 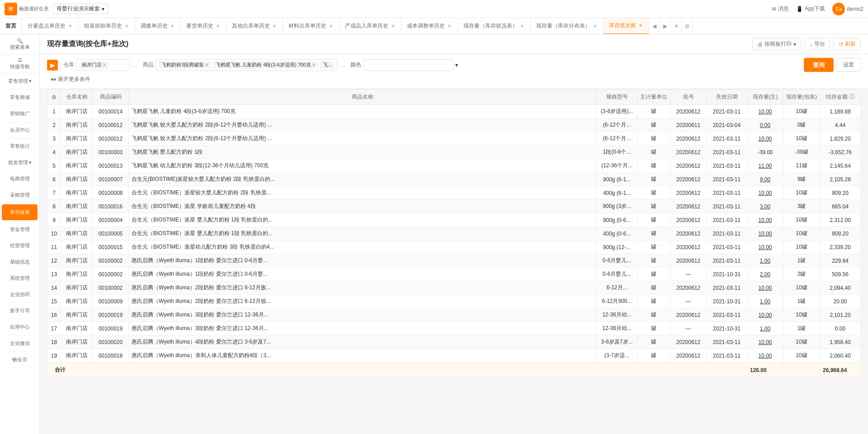 What do you see at coordinates (20, 311) in the screenshot?
I see `sidebar-item-xinshou: 新手引导` at bounding box center [20, 311].